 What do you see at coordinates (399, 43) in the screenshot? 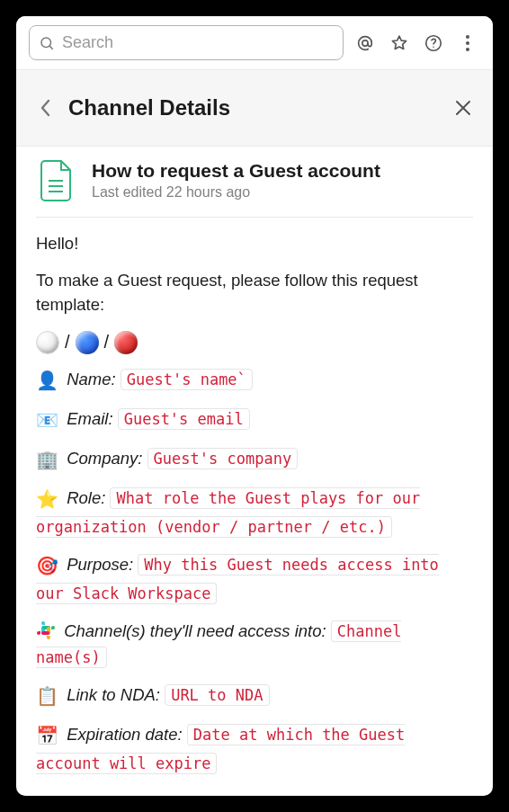
I see `star-icon` at bounding box center [399, 43].